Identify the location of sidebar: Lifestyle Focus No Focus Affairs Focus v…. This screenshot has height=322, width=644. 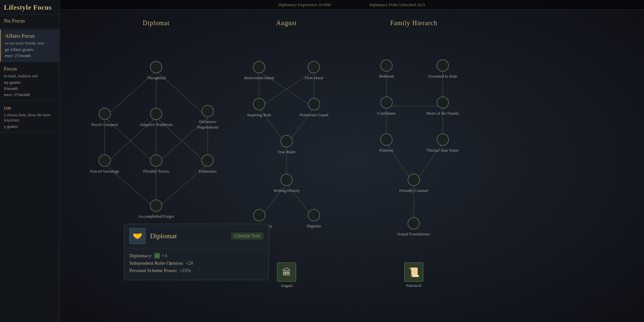
(30, 161).